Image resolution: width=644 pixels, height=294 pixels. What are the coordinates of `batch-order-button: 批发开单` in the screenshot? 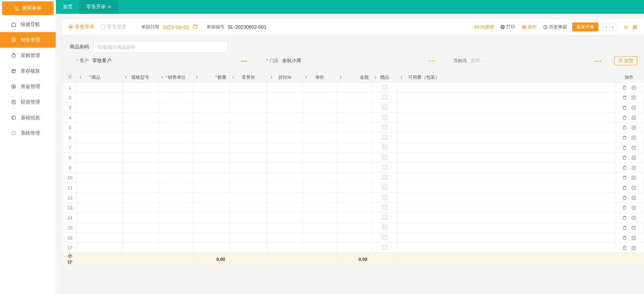 It's located at (585, 27).